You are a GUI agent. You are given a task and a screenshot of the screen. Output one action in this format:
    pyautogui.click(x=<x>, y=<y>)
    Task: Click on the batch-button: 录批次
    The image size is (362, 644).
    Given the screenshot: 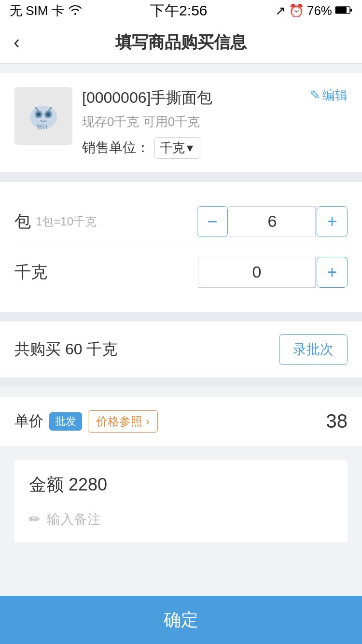 What is the action you would take?
    pyautogui.click(x=313, y=350)
    